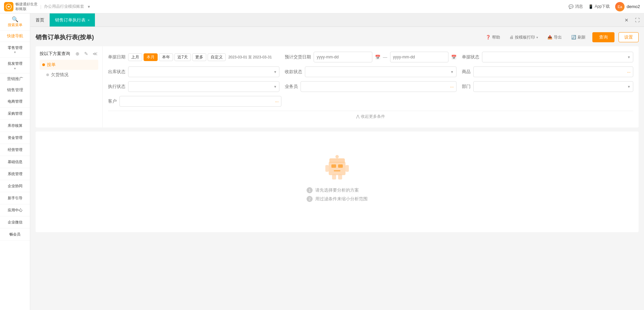  I want to click on quick-more: 更多, so click(199, 57).